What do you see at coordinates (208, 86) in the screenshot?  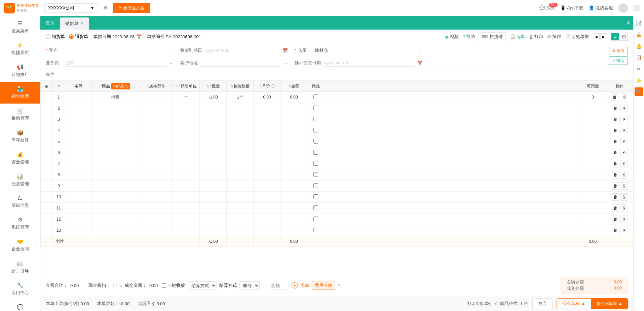 I see `qty-sort-icon: ⇅` at bounding box center [208, 86].